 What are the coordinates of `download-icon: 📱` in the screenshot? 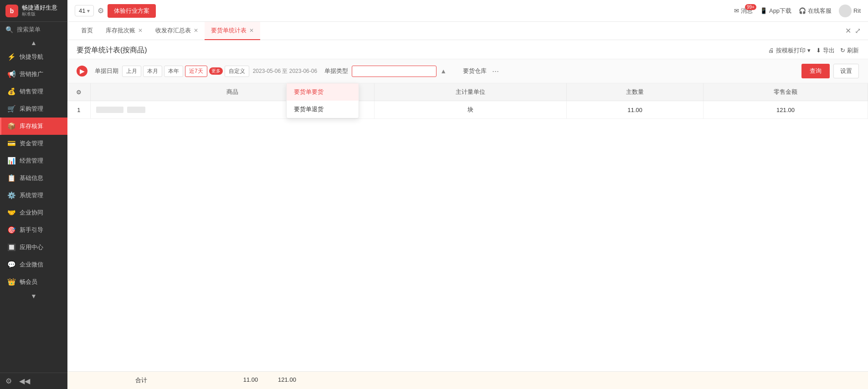 It's located at (764, 11).